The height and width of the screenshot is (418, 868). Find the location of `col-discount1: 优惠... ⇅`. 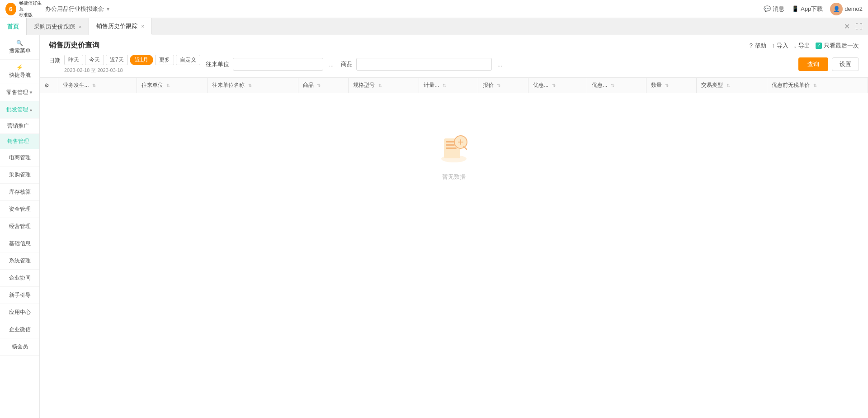

col-discount1: 优惠... ⇅ is located at coordinates (558, 86).